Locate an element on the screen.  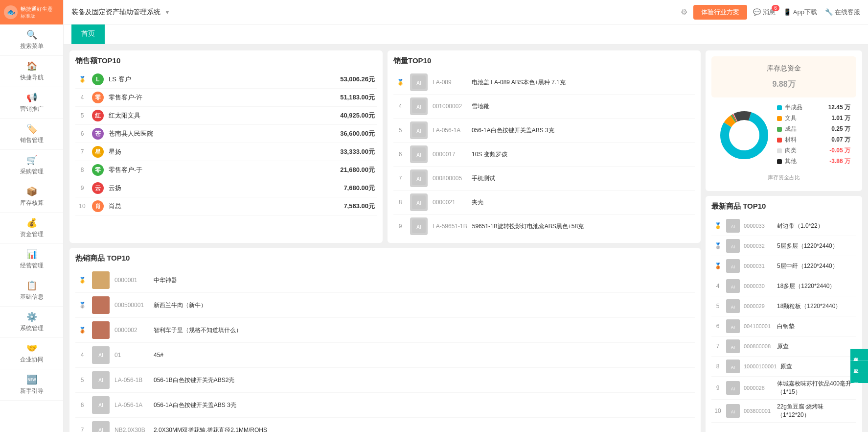
sidebar-item-enterprise: 🤝 企业协同 is located at coordinates (31, 354).